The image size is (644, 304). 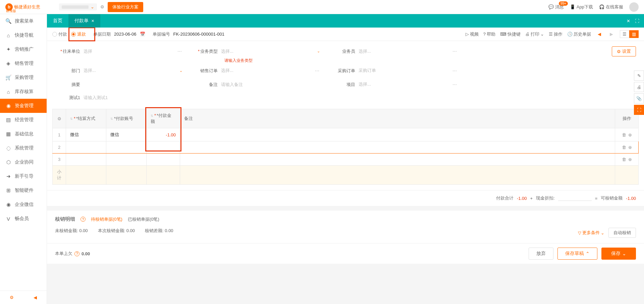 What do you see at coordinates (11, 11) in the screenshot?
I see `version-label: 标准版` at bounding box center [11, 11].